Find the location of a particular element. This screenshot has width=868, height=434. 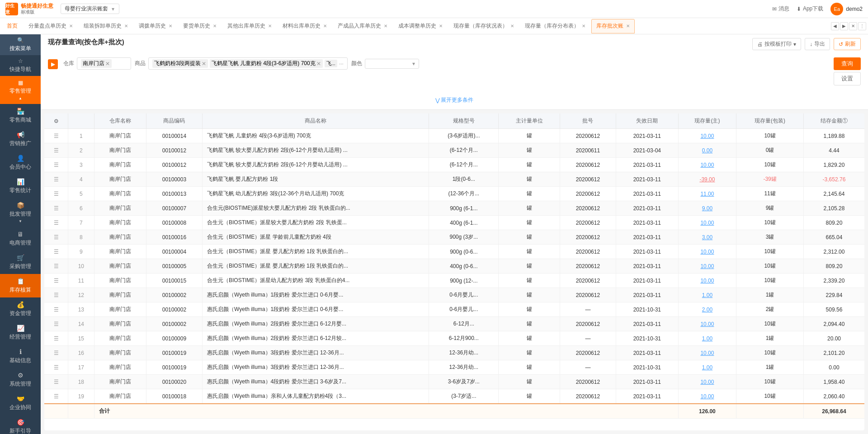

sidebar-item-wholesale: 📦 批发管理 ▼ is located at coordinates (20, 212).